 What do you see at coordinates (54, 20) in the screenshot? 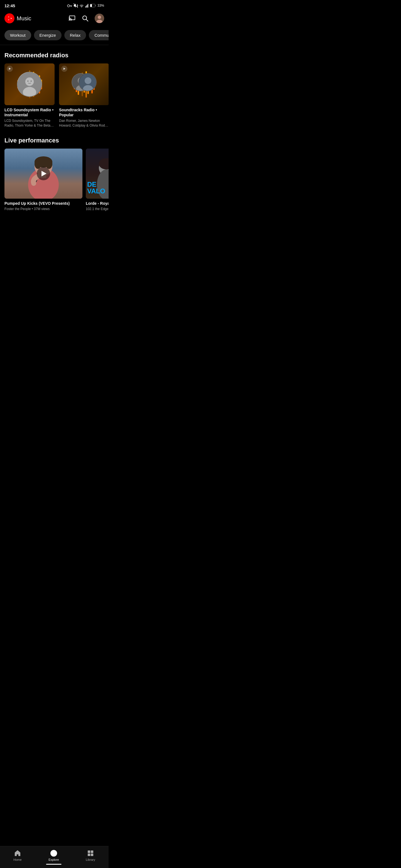
I see `header: Music` at bounding box center [54, 20].